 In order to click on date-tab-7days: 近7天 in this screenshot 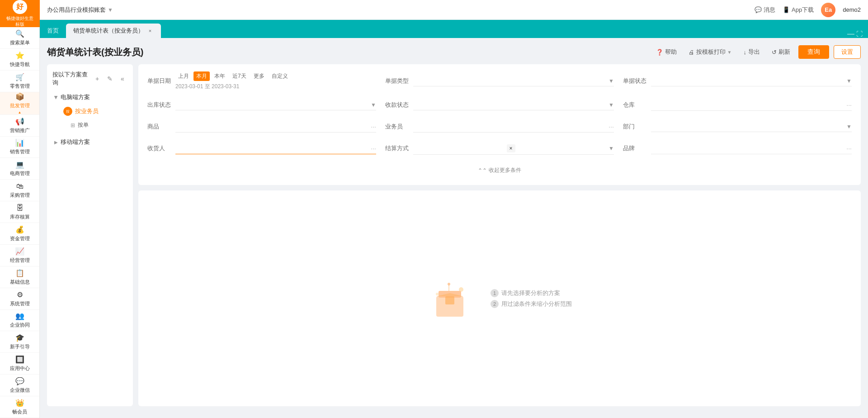, I will do `click(240, 76)`.